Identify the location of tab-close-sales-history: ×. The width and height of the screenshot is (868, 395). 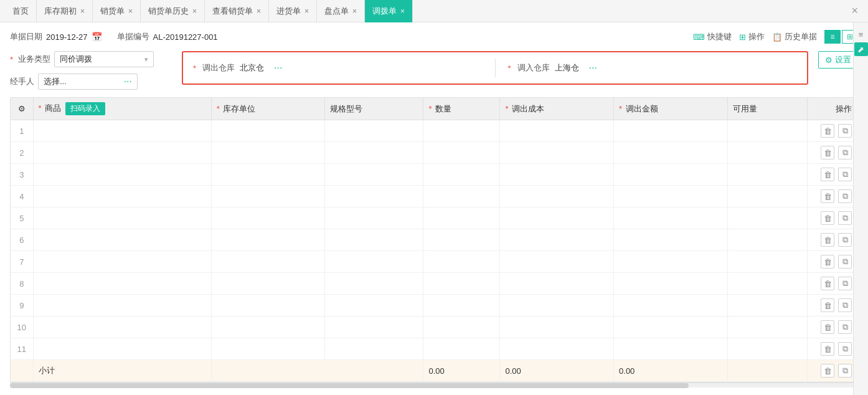
(194, 11).